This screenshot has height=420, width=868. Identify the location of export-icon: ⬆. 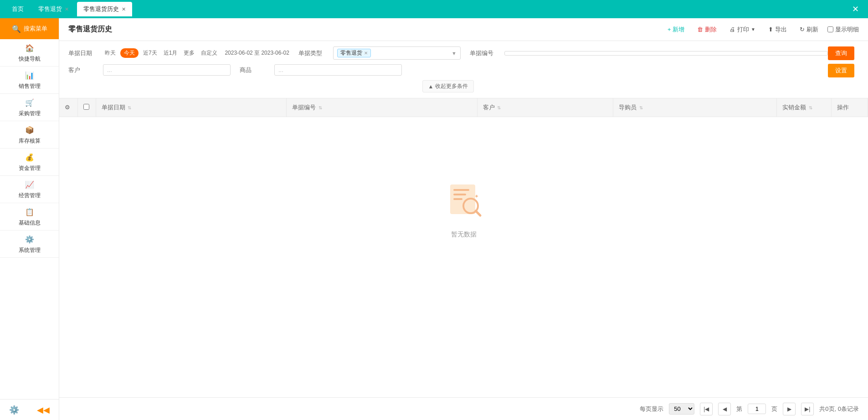
(771, 29).